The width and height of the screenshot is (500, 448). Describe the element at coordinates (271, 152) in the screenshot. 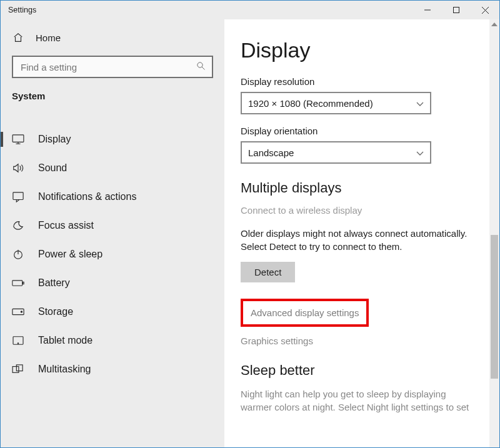

I see `orientation-value: Landscape` at that location.